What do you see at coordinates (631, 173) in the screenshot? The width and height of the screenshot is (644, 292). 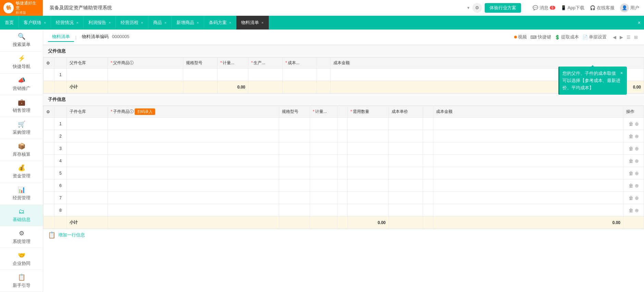 I see `delete-row-5-button: 🗑` at bounding box center [631, 173].